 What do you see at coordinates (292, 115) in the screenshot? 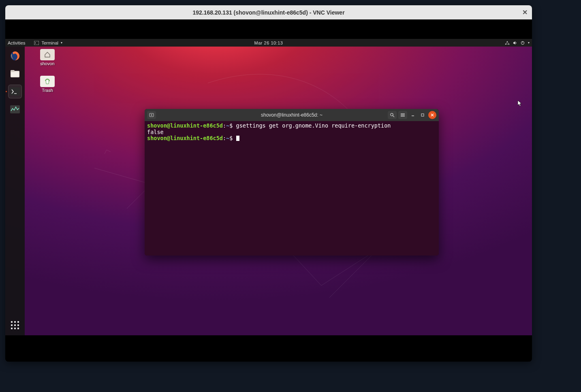
I see `terminal-headerbar: shovon@linuxhint-e86c5d: ~` at bounding box center [292, 115].